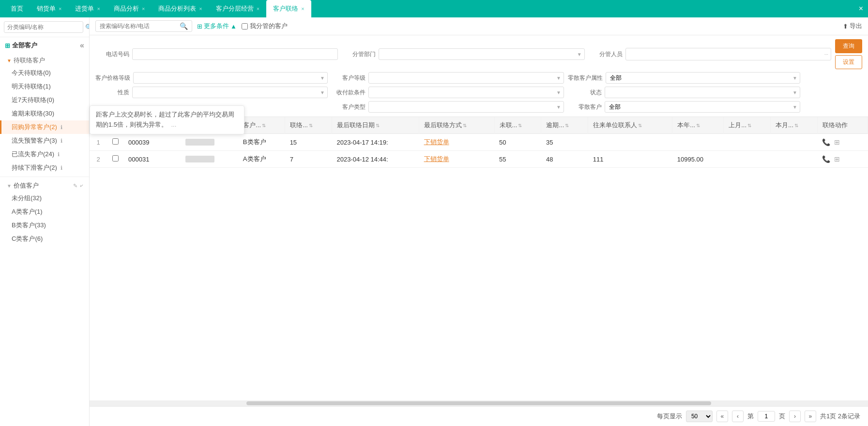 The height and width of the screenshot is (426, 868). Describe the element at coordinates (698, 126) in the screenshot. I see `sort-thisyear-icon: ⇅` at that location.